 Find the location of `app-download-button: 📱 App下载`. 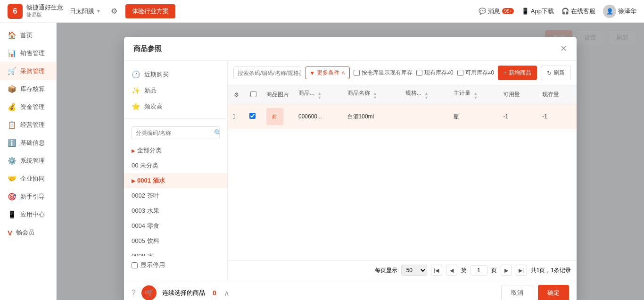

app-download-button: 📱 App下载 is located at coordinates (537, 11).